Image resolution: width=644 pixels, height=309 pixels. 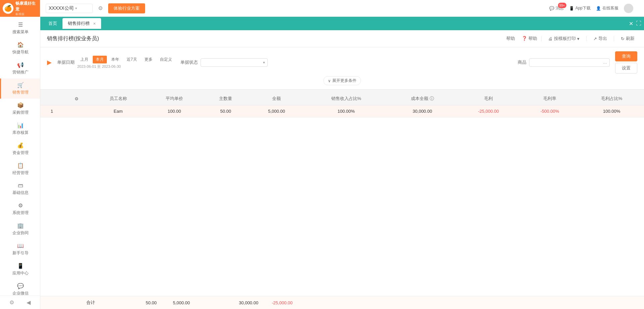 I want to click on app-center-icon: 📱, so click(x=20, y=266).